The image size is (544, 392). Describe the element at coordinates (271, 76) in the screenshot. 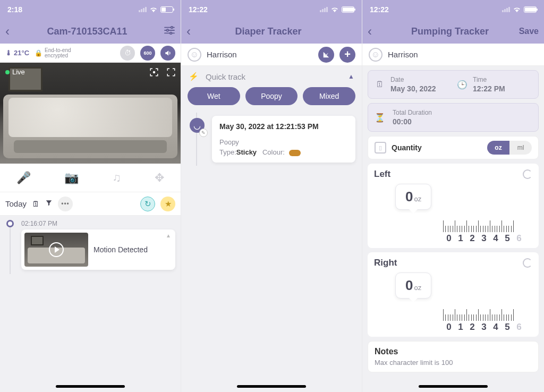

I see `quick-track-header: ⚡ Quick track ▲` at that location.